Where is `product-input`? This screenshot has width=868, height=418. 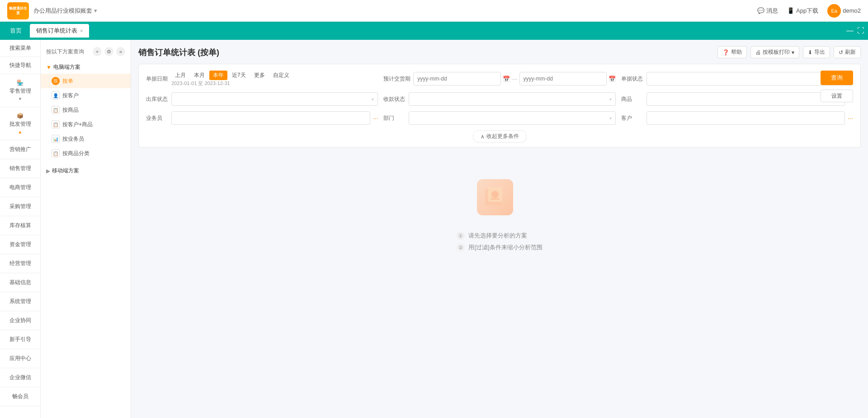 product-input is located at coordinates (746, 99).